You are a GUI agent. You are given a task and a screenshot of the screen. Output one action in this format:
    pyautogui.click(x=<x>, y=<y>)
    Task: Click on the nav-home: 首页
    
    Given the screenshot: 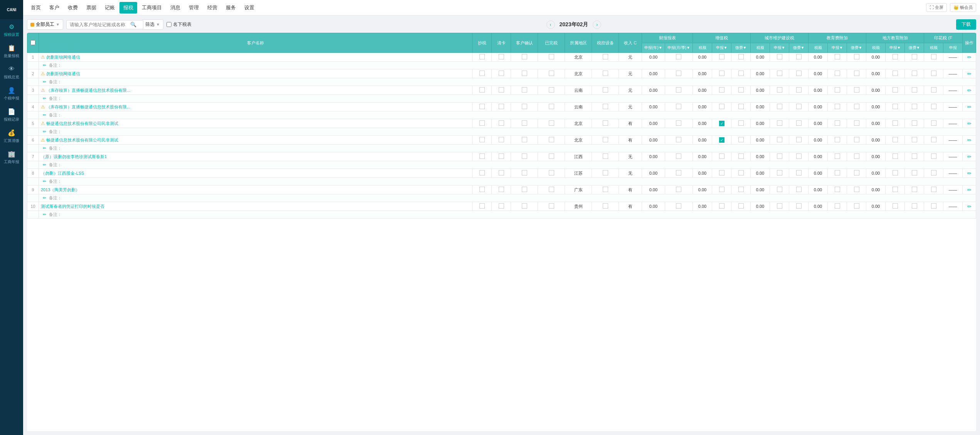 What is the action you would take?
    pyautogui.click(x=36, y=8)
    